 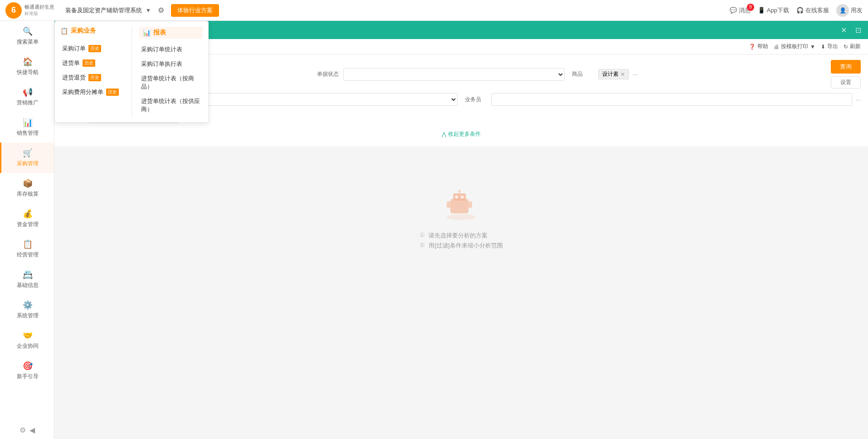 I want to click on settings-btn: ⚙, so click(x=161, y=10).